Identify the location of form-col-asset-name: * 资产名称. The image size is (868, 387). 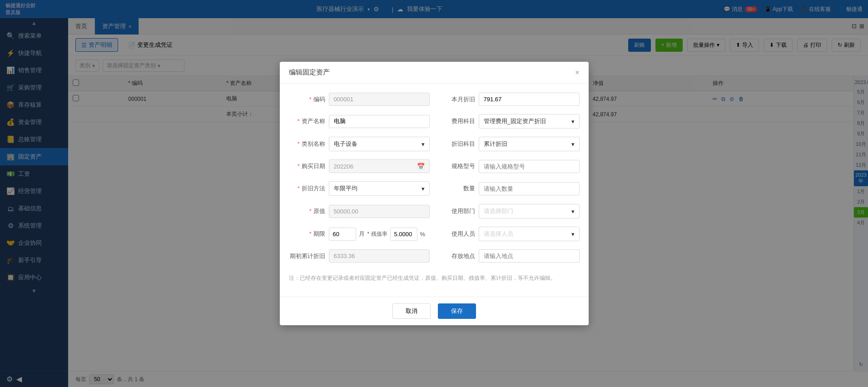
(359, 122).